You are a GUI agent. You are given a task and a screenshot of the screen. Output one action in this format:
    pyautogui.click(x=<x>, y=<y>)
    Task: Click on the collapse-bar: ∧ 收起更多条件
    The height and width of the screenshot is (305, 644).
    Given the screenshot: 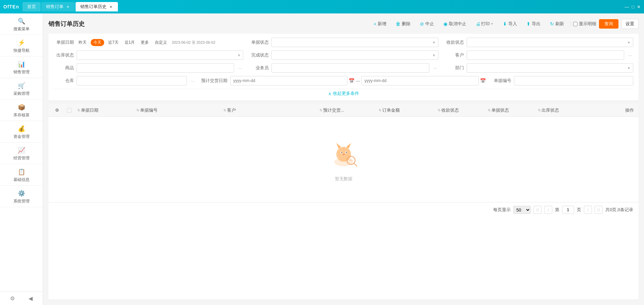 What is the action you would take?
    pyautogui.click(x=343, y=93)
    